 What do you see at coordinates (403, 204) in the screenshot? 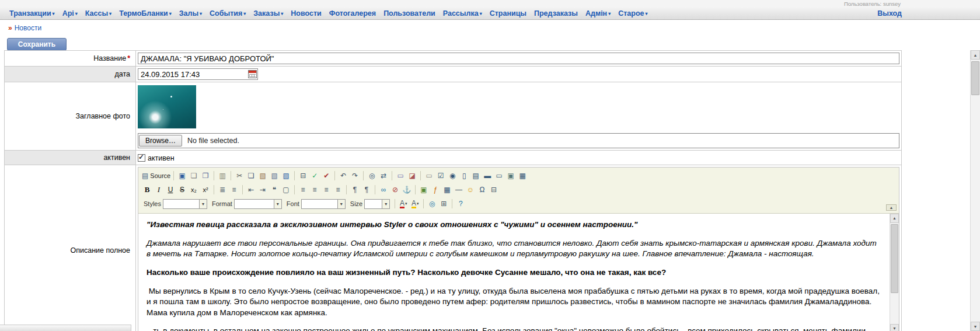
I see `text-color-icon: A▾` at bounding box center [403, 204].